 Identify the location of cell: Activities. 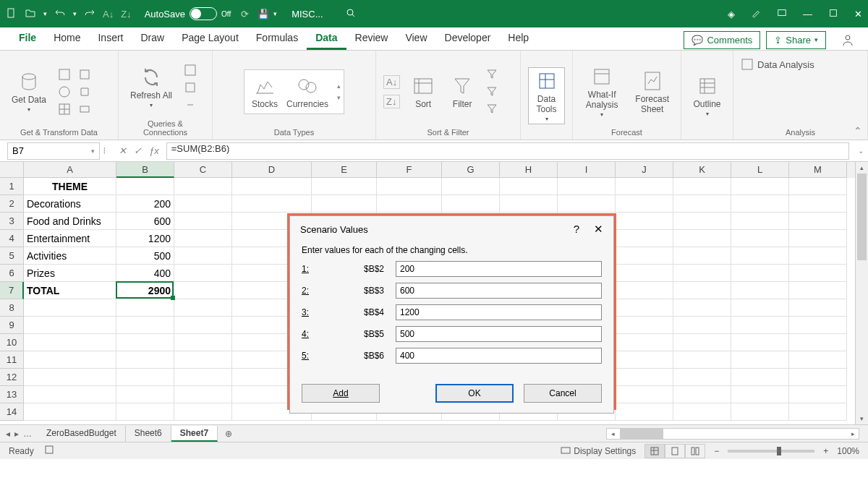
(70, 256).